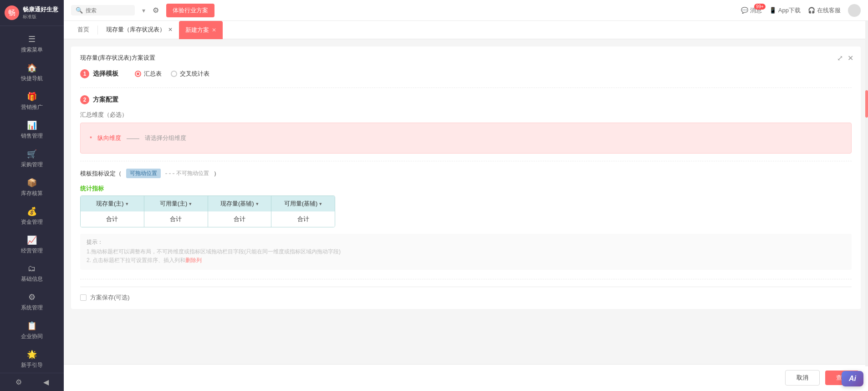 This screenshot has width=868, height=391. Describe the element at coordinates (801, 10) in the screenshot. I see `topbar-right: 💬 消息 99+ 📱 App下载 🎧 在线客服` at that location.